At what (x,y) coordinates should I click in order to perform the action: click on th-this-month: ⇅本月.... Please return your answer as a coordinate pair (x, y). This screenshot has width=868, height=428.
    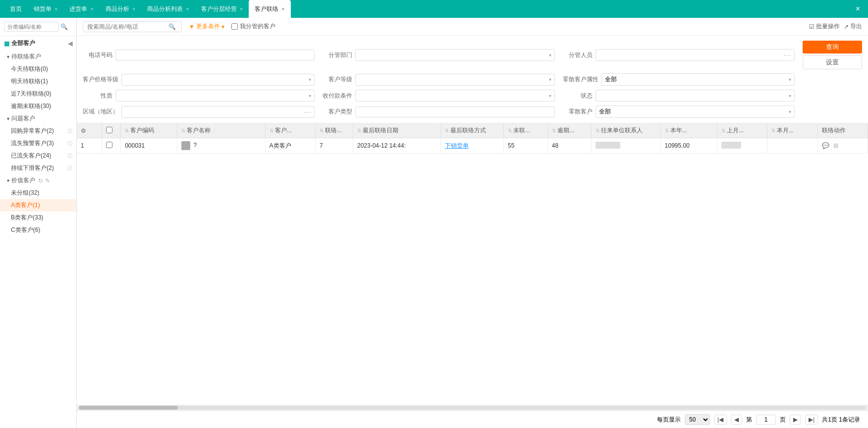
    Looking at the image, I should click on (793, 131).